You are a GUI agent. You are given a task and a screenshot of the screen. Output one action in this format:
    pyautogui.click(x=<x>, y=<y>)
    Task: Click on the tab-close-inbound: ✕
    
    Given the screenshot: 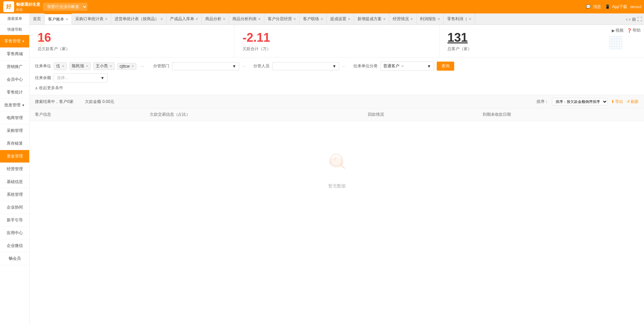 What is the action you would take?
    pyautogui.click(x=197, y=19)
    